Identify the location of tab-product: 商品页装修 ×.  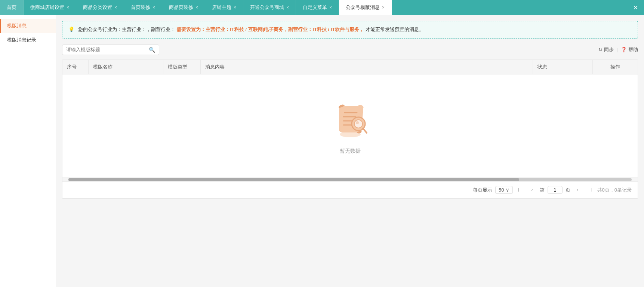
(184, 7).